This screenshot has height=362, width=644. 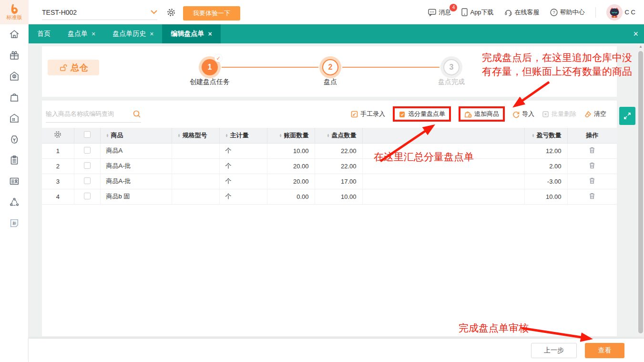 What do you see at coordinates (100, 12) in the screenshot?
I see `store-selector: TEST-H002` at bounding box center [100, 12].